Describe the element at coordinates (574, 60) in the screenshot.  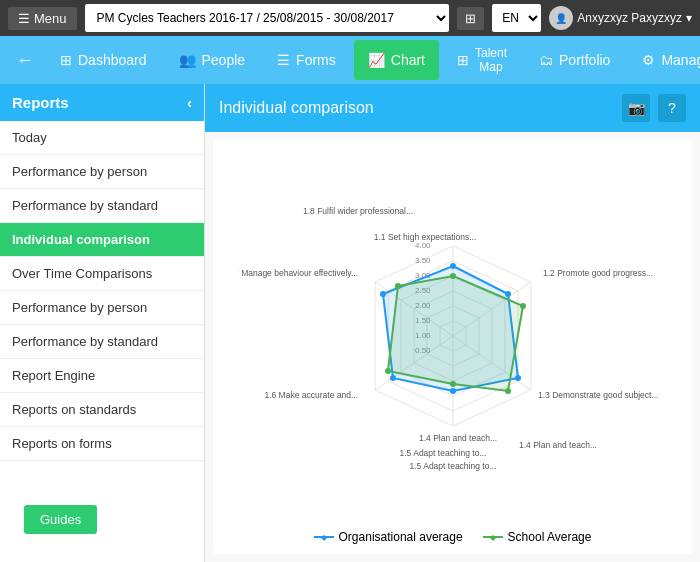
I see `tab-portfolio: 🗂 Portfolio` at that location.